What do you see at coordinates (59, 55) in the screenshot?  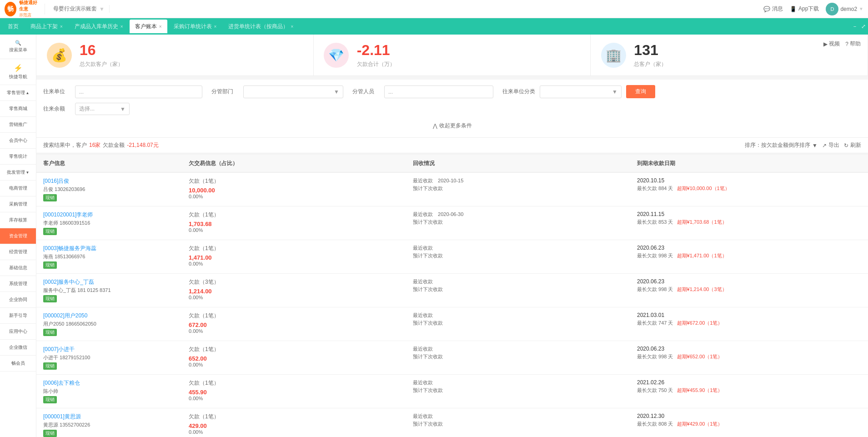 I see `debt-customers-icon: 💰` at bounding box center [59, 55].